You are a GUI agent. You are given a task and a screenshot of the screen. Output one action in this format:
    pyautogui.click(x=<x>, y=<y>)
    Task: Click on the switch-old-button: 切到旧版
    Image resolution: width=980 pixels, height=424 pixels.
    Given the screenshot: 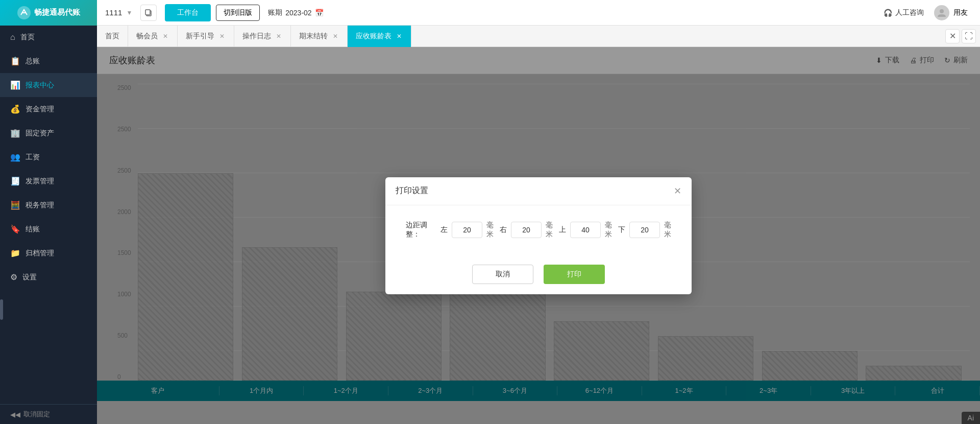 What is the action you would take?
    pyautogui.click(x=238, y=13)
    